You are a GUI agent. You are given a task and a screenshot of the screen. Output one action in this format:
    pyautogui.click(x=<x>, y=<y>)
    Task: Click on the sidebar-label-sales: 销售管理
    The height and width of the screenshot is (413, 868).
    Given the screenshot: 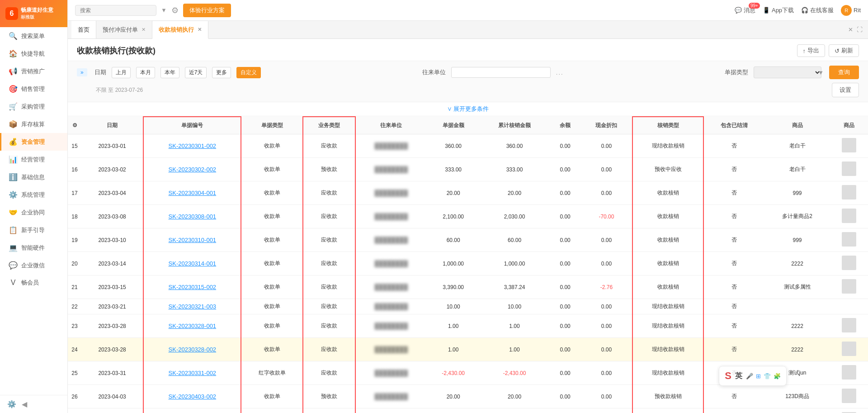 What is the action you would take?
    pyautogui.click(x=33, y=89)
    